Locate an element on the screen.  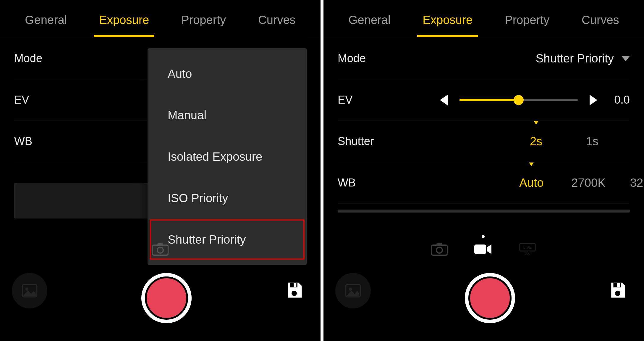
video-mode-icon is located at coordinates (483, 250).